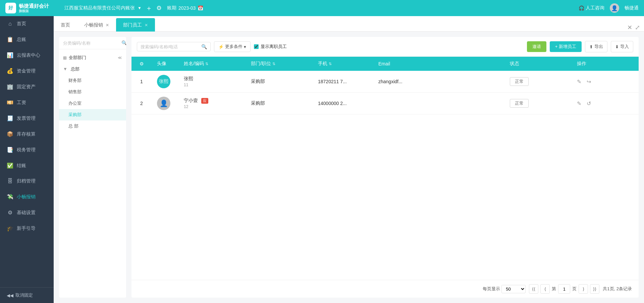 This screenshot has height=303, width=644. Describe the element at coordinates (65, 25) in the screenshot. I see `tab-home-label: 首页` at that location.